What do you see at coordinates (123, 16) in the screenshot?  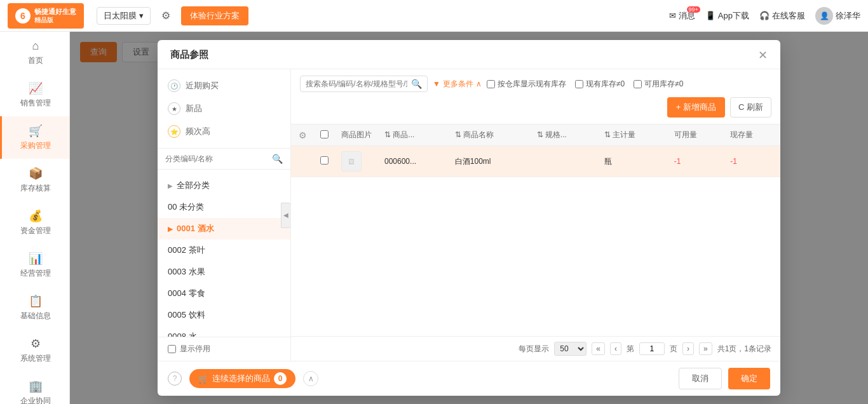 I see `company-selector: 日太阳膜 ▾` at bounding box center [123, 16].